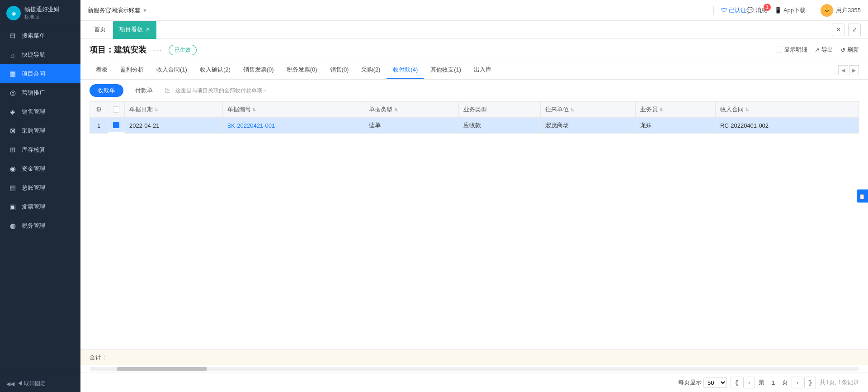 The image size is (868, 392). Describe the element at coordinates (162, 369) in the screenshot. I see `scrollbar-thumb` at that location.